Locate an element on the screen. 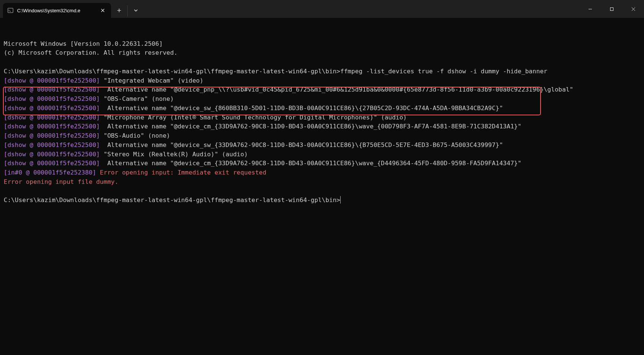 Image resolution: width=644 pixels, height=355 pixels. os-version-line: Microsoft Windows [Version 10.0.22631.25… is located at coordinates (83, 44).